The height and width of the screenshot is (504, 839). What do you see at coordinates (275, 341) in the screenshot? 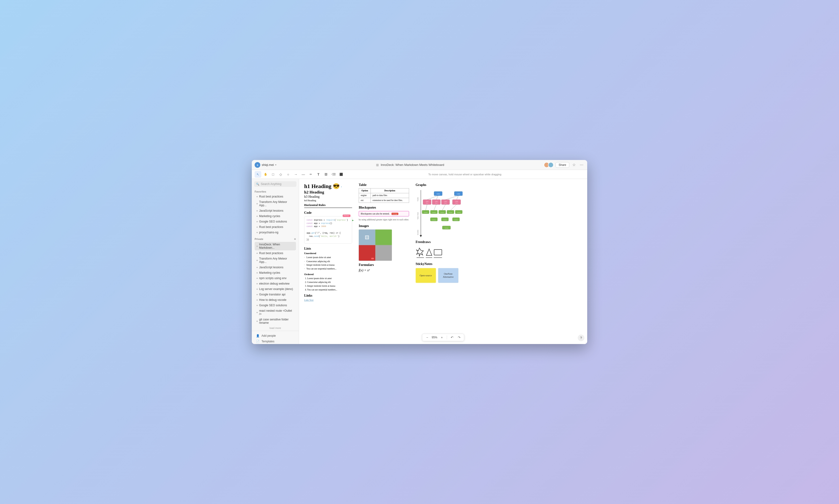
I see `templates-button: 📄 Templates` at bounding box center [275, 341].